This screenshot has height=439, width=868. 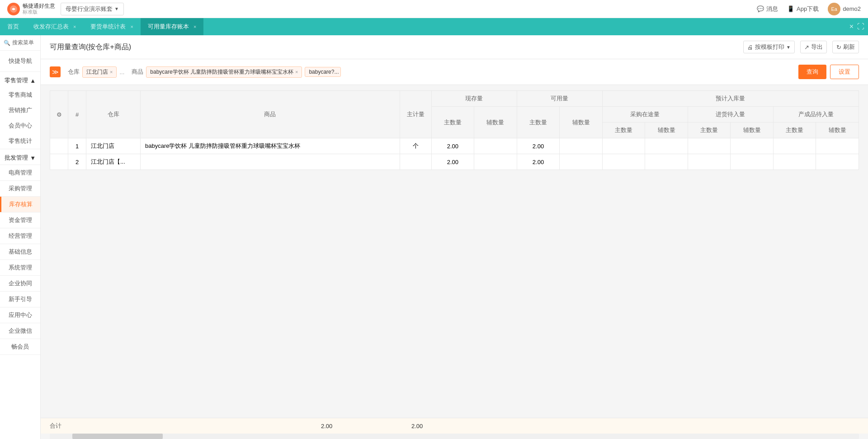 I want to click on col-purchase-transit: 采购在途量, so click(x=645, y=115).